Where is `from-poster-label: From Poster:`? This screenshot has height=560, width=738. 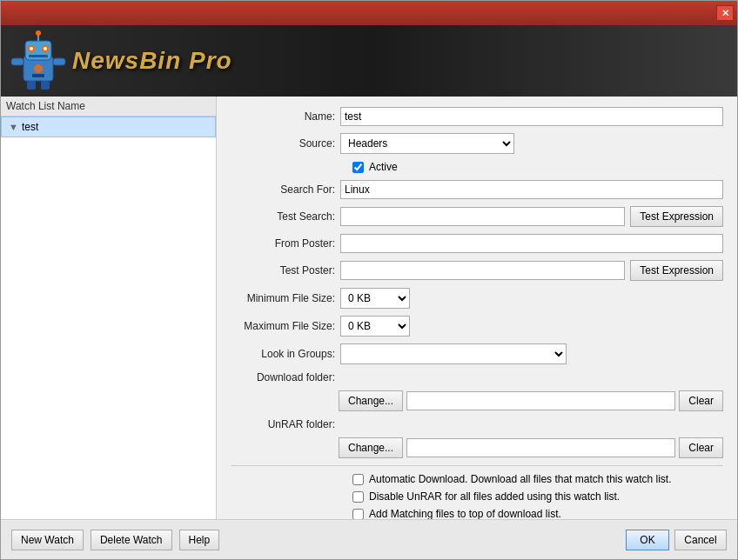
from-poster-label: From Poster: is located at coordinates (283, 243).